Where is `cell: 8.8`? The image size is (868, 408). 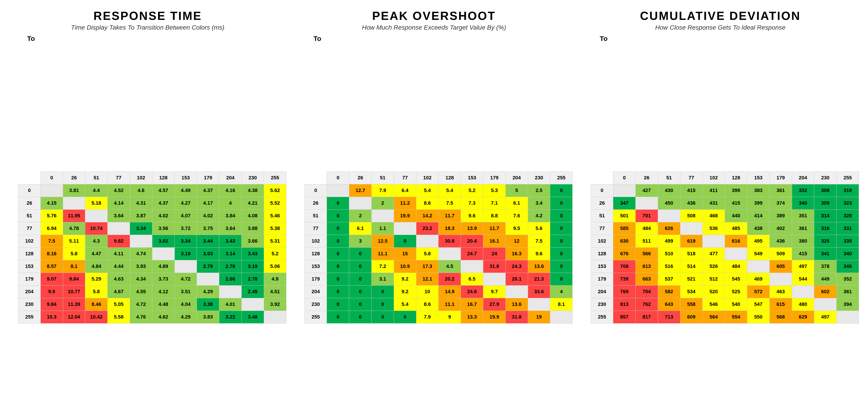 cell: 8.8 is located at coordinates (495, 216).